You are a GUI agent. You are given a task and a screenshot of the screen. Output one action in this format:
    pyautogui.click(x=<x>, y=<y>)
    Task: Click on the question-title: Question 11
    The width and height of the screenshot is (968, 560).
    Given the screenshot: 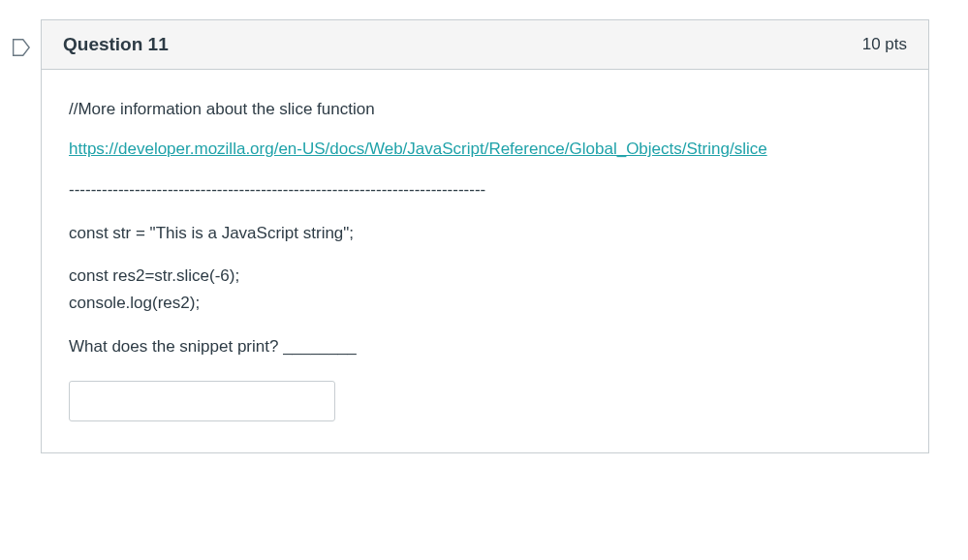 What is the action you would take?
    pyautogui.click(x=116, y=45)
    